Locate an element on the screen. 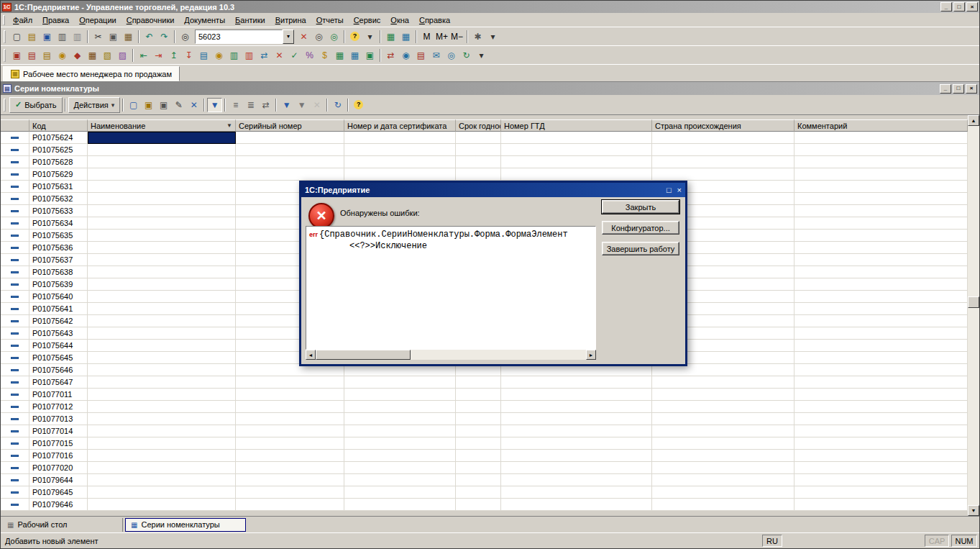 Image resolution: width=980 pixels, height=549 pixels. edit-item-icon: ✎ is located at coordinates (178, 105).